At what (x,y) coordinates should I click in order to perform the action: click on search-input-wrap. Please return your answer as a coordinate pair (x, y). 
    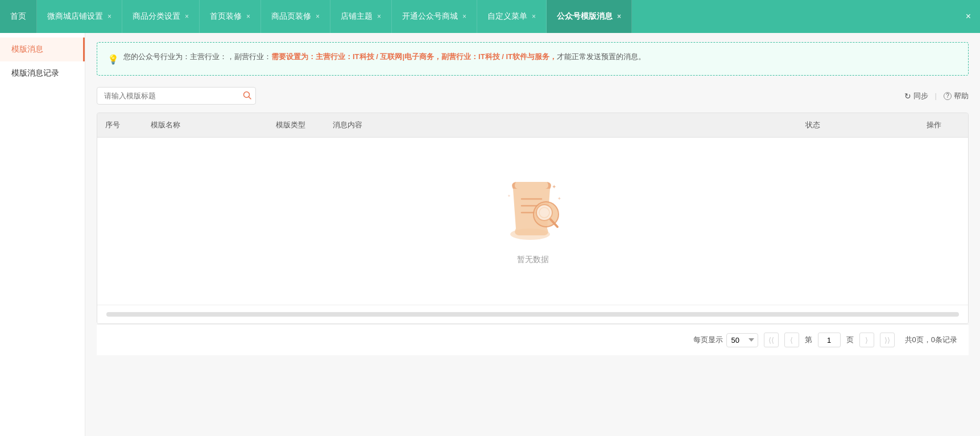
    Looking at the image, I should click on (176, 95).